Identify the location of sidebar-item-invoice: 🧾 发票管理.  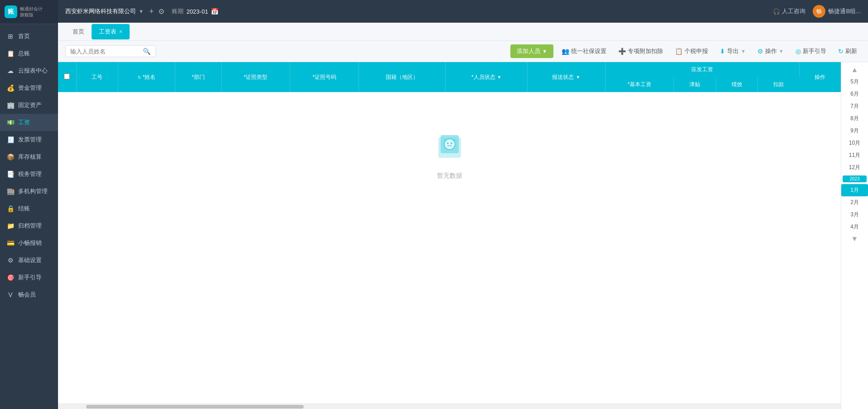
(29, 140).